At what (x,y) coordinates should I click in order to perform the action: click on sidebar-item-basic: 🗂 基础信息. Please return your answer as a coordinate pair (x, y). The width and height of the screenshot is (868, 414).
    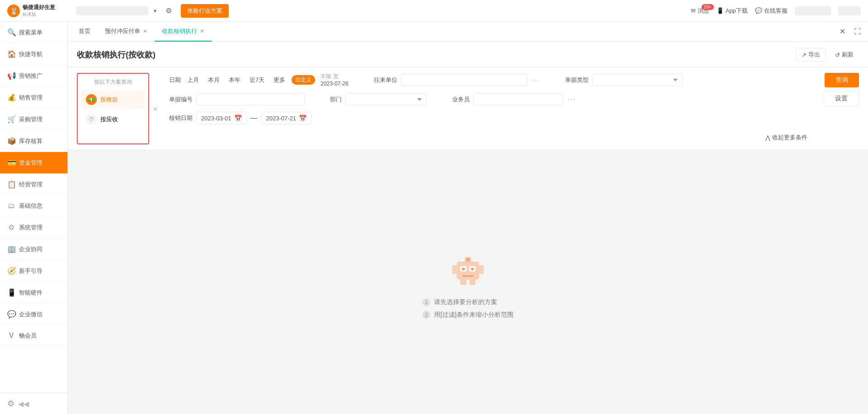
    Looking at the image, I should click on (33, 206).